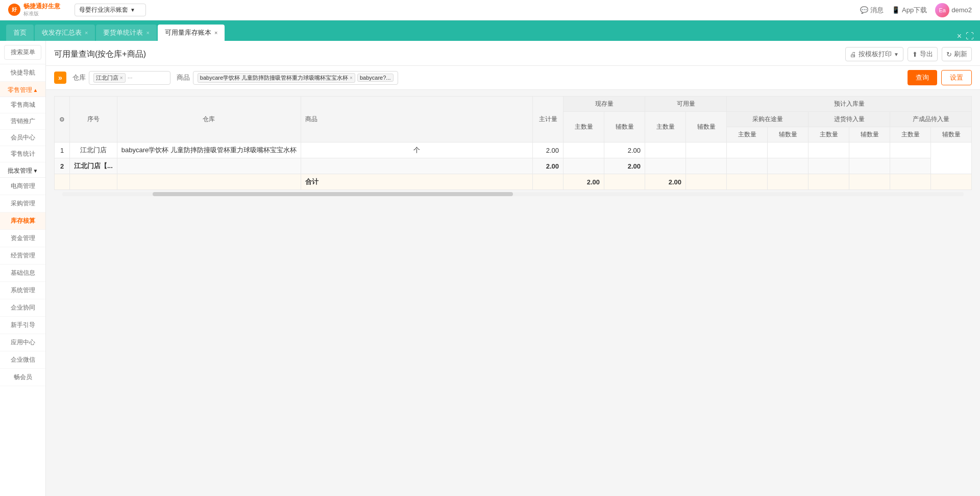 The image size is (980, 496). I want to click on product-filter-input: babycare学饮杯 儿童防摔防撞吸管杯重力球吸嘴杯宝宝水杯 × babyca…, so click(296, 78).